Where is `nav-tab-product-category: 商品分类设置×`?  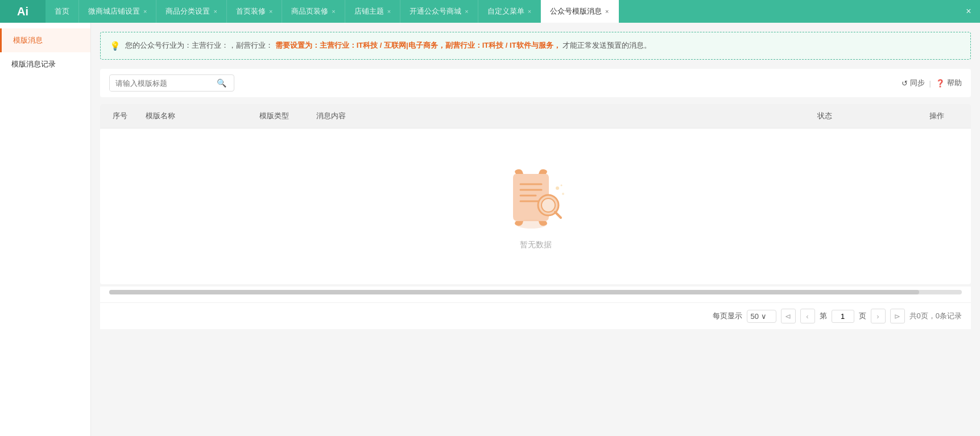
nav-tab-product-category: 商品分类设置× is located at coordinates (191, 11).